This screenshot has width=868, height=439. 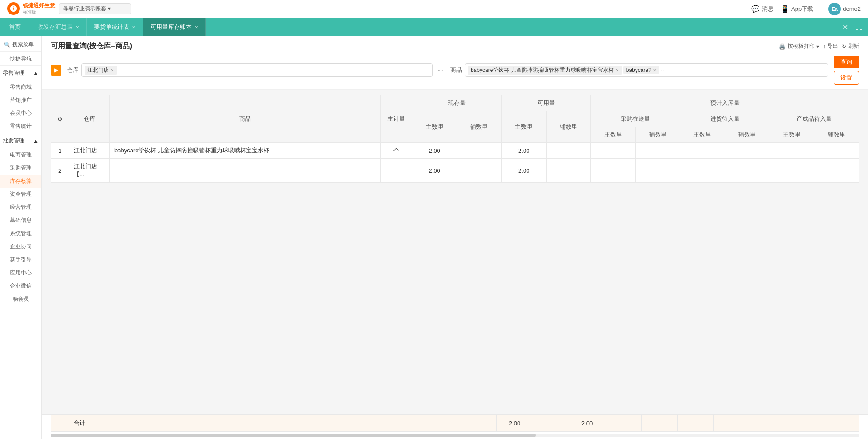 What do you see at coordinates (524, 127) in the screenshot?
I see `th-available-main: 主数里` at bounding box center [524, 127].